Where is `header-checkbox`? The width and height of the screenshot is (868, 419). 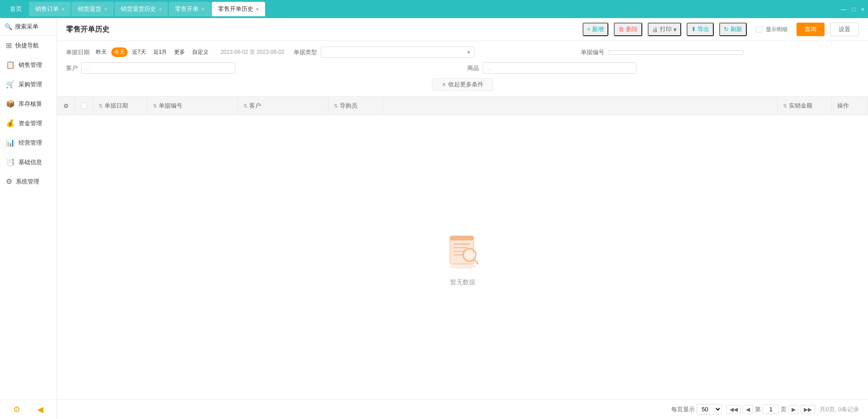 header-checkbox is located at coordinates (84, 106).